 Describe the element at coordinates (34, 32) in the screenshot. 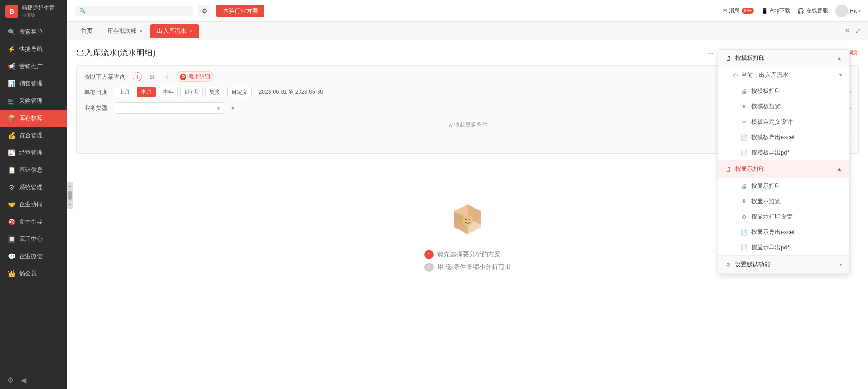

I see `sidebar-item-search: 🔍 搜索菜单` at that location.